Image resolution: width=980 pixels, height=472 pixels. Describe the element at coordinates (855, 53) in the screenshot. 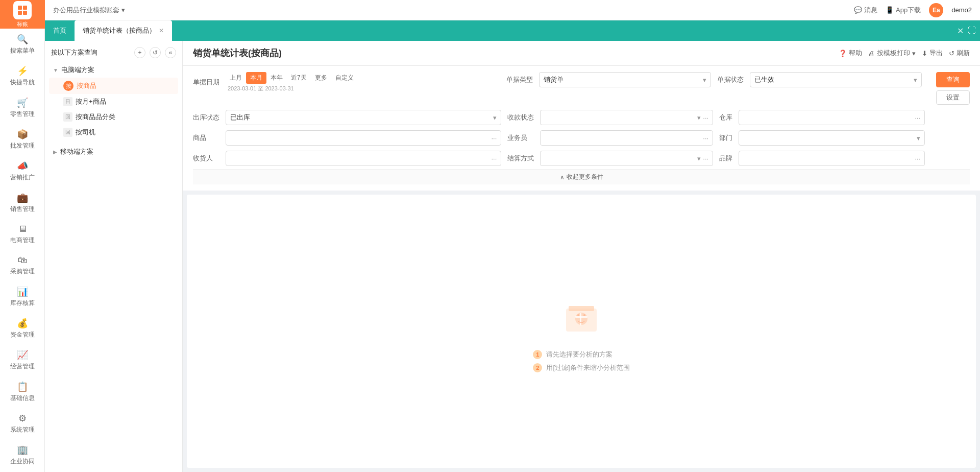

I see `help-label: 帮助` at that location.